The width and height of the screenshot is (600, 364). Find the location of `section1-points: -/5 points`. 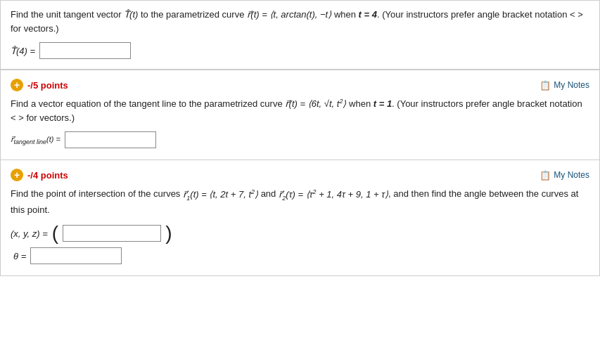

section1-points: -/5 points is located at coordinates (48, 86).